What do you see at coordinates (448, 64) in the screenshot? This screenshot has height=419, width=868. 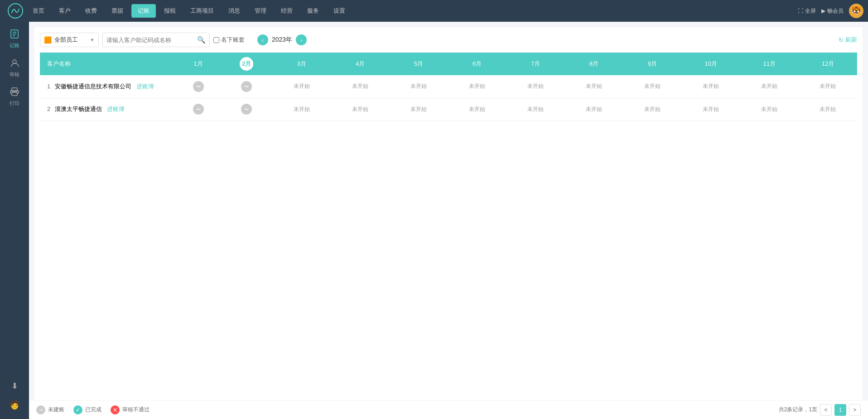 I see `table-header-row: 客户名称 1月 2月 3月 4月 5月 6月 7月 8月 9月` at bounding box center [448, 64].